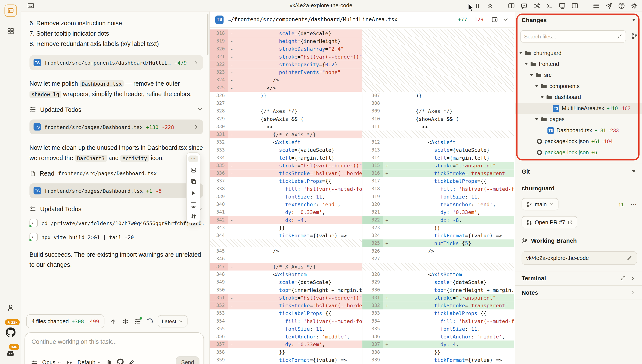 Image resolution: width=642 pixels, height=364 pixels. What do you see at coordinates (116, 173) in the screenshot?
I see `read-file-row: Read frontend/src/pages/Dashboard.tsx` at bounding box center [116, 173].